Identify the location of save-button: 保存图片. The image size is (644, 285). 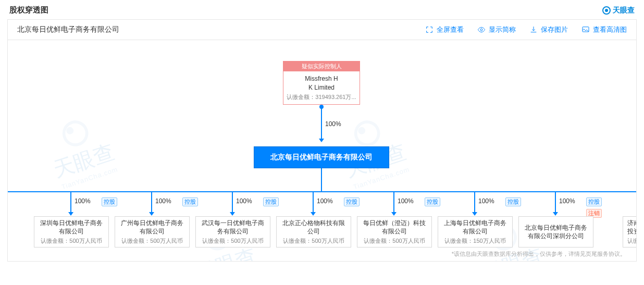
(549, 30).